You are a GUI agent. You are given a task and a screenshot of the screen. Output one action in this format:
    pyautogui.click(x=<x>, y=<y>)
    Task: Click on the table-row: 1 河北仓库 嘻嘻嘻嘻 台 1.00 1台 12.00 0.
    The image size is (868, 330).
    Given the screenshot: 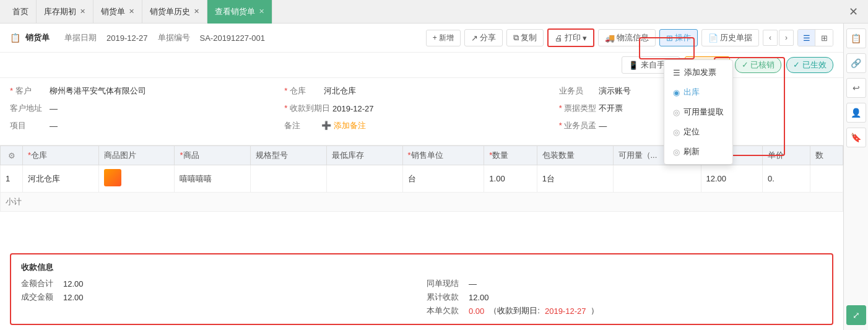 What is the action you would take?
    pyautogui.click(x=422, y=179)
    